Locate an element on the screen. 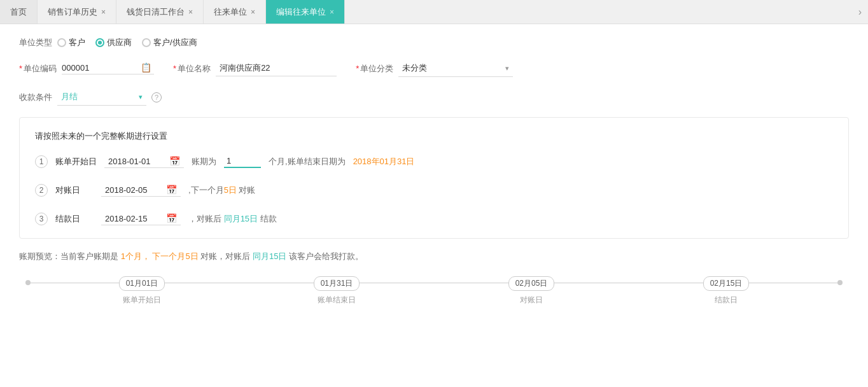 The height and width of the screenshot is (387, 868). preview-part1: 1个月， is located at coordinates (136, 256).